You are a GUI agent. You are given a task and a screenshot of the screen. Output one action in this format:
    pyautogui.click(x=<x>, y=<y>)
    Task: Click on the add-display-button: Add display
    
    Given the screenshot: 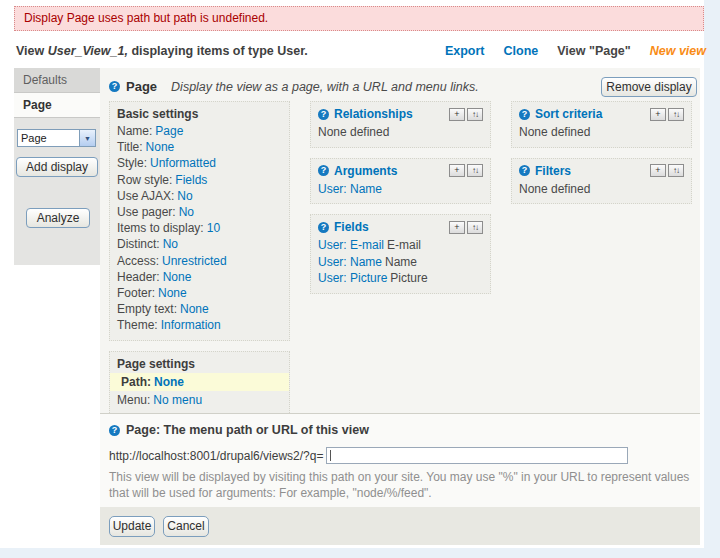 What is the action you would take?
    pyautogui.click(x=57, y=167)
    